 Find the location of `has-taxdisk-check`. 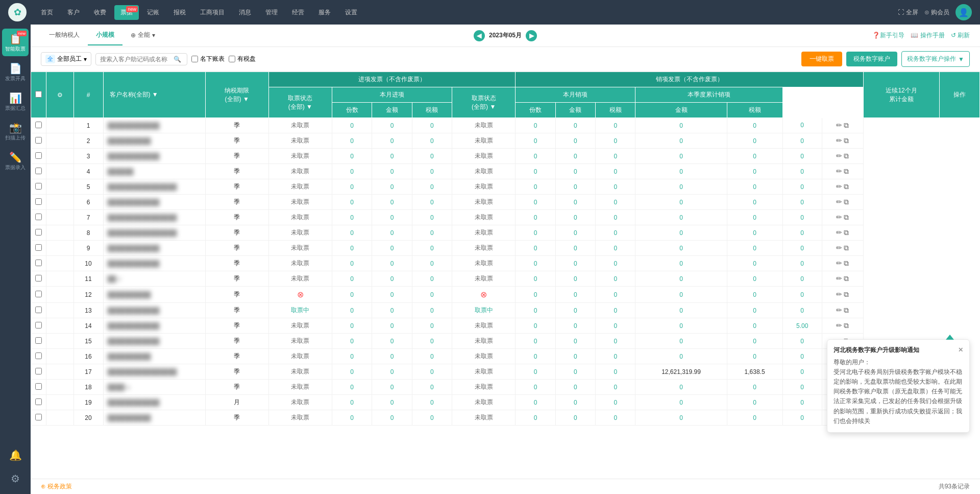

has-taxdisk-check is located at coordinates (232, 59).